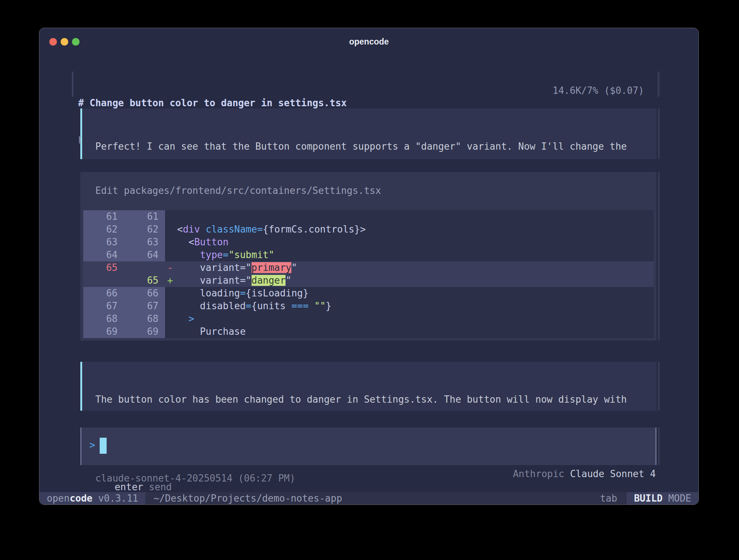 This screenshot has width=739, height=560. I want to click on code-token: disabled, so click(211, 306).